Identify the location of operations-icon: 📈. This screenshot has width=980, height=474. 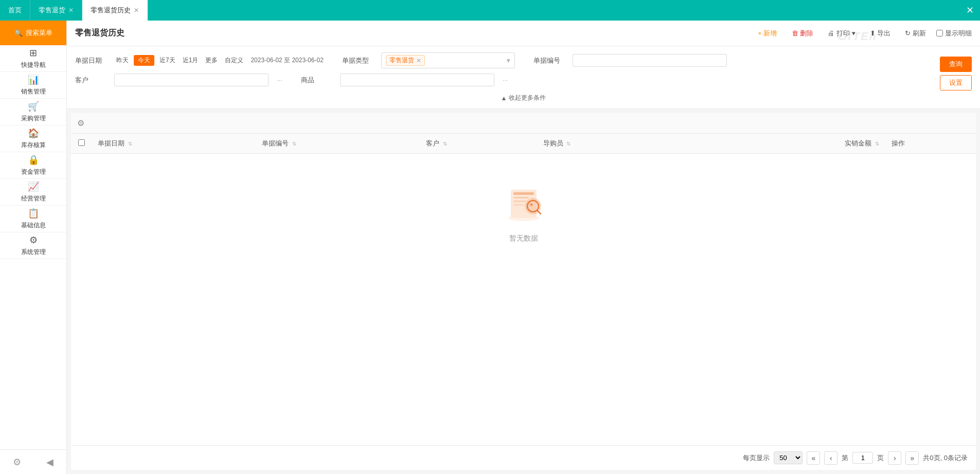
(33, 187).